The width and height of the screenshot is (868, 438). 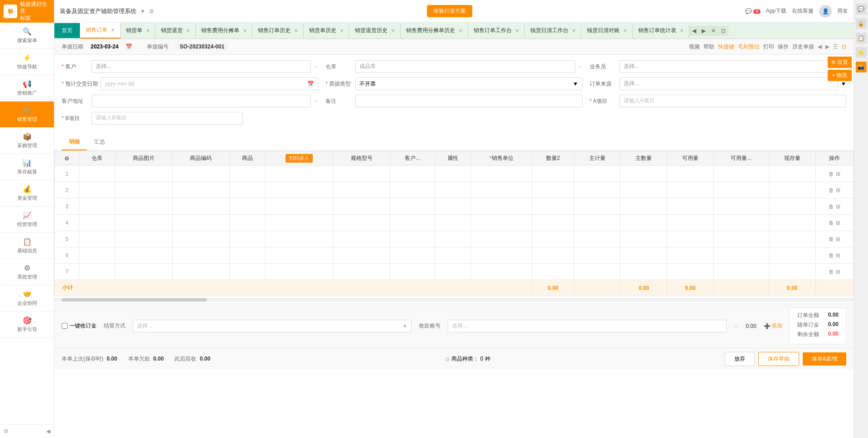 What do you see at coordinates (209, 84) in the screenshot?
I see `delivery-date-input: yyyy-mm-dd 📅` at bounding box center [209, 84].